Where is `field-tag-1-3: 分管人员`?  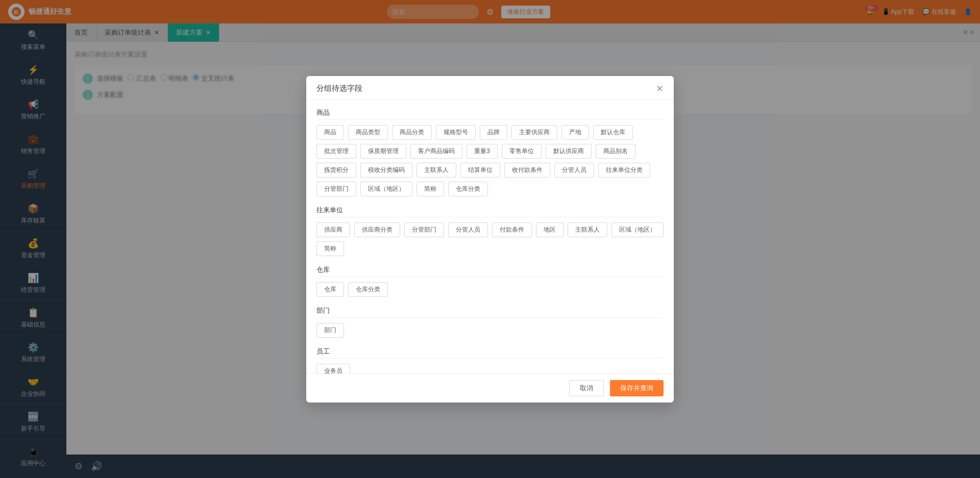
field-tag-1-3: 分管人员 is located at coordinates (468, 230).